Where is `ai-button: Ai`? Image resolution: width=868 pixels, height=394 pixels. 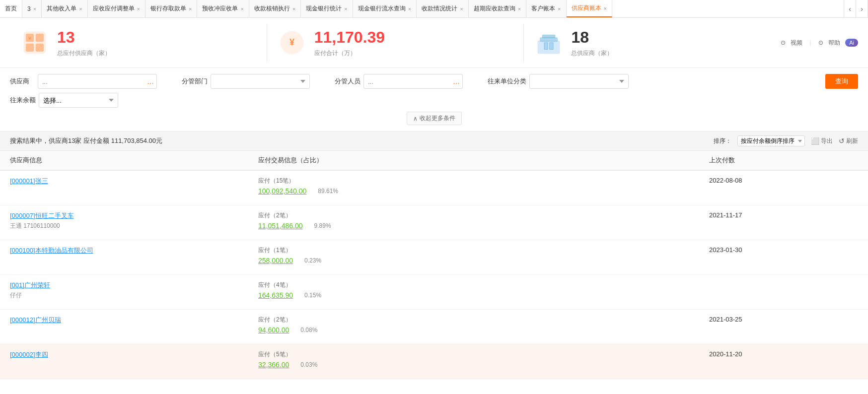 ai-button: Ai is located at coordinates (852, 43).